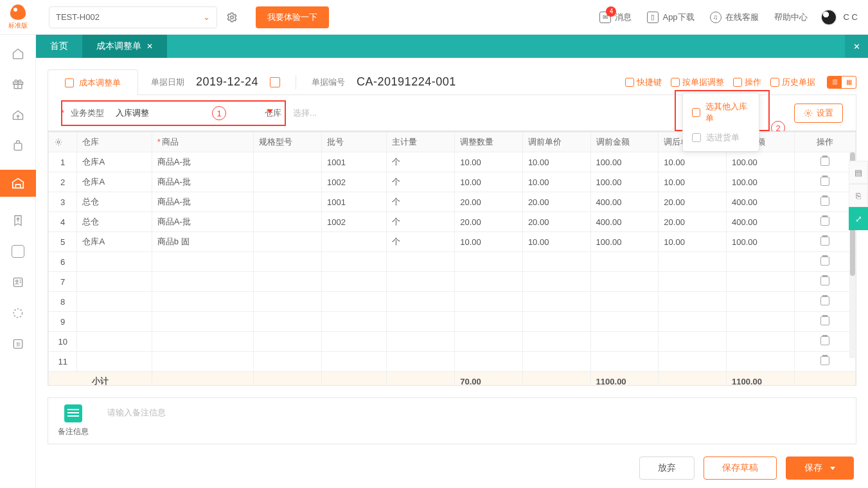  I want to click on cell-warehouse: 仓库A, so click(114, 242).